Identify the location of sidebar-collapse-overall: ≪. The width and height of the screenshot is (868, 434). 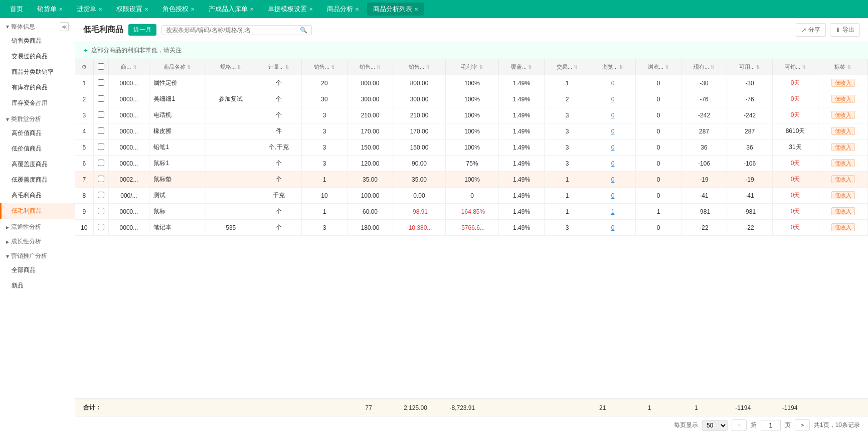
(64, 27).